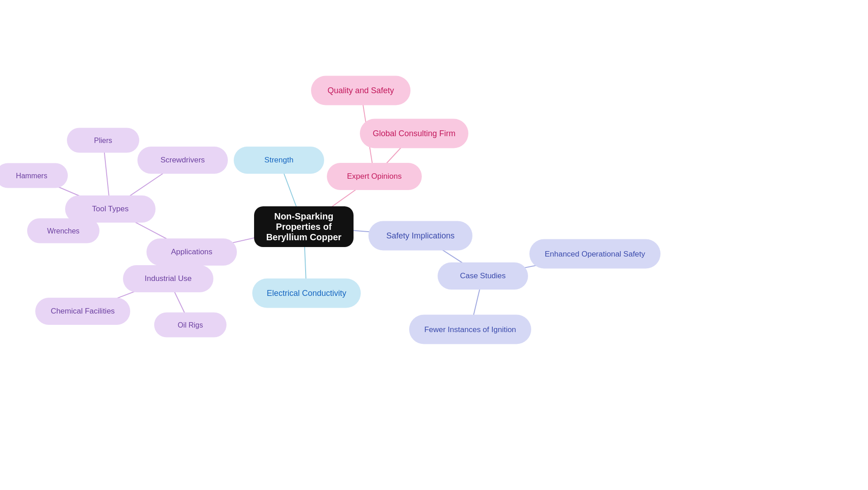 This screenshot has width=868, height=490. I want to click on strength-node: Strength, so click(279, 160).